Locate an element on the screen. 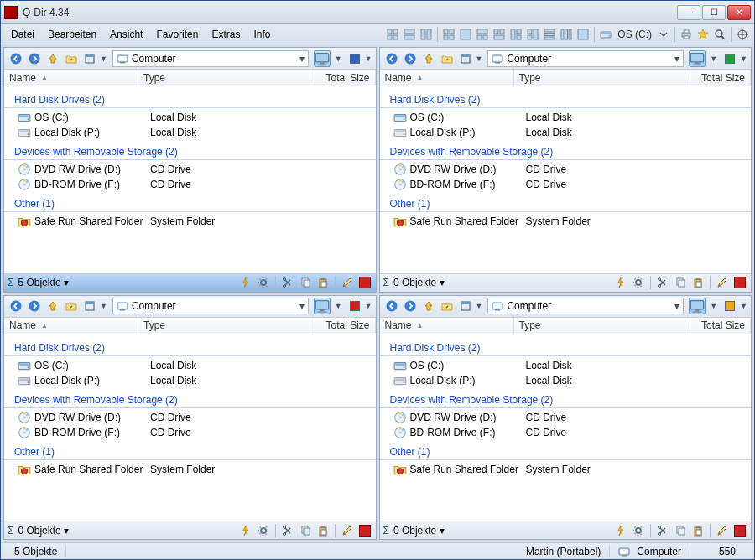 The image size is (755, 560). drive-icon is located at coordinates (606, 34).